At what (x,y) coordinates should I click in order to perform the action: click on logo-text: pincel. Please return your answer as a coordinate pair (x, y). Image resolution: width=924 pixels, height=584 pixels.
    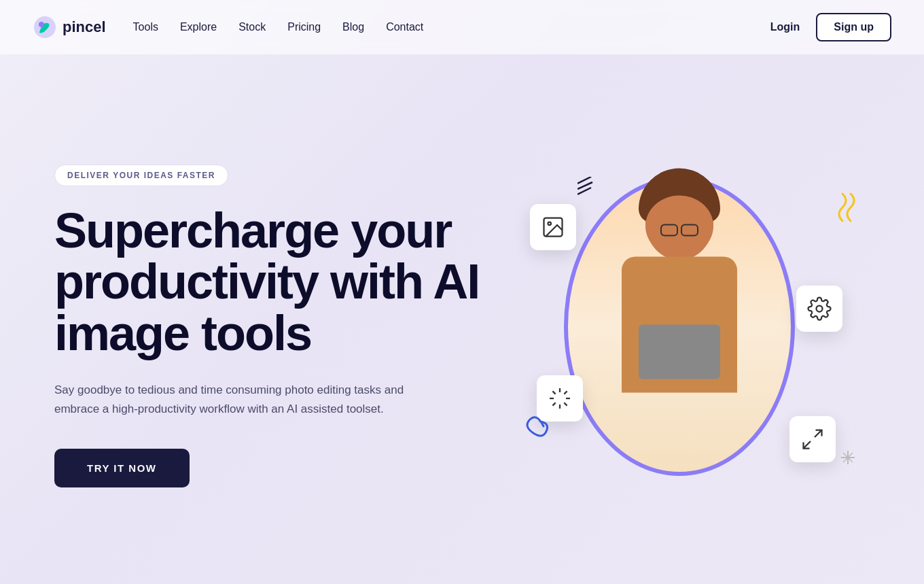
    Looking at the image, I should click on (84, 27).